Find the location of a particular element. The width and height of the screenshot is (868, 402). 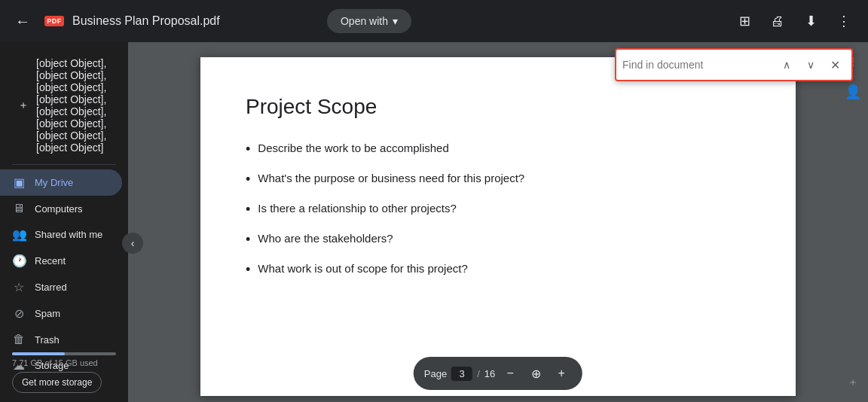

chevron-left-icon: ‹ is located at coordinates (133, 243).